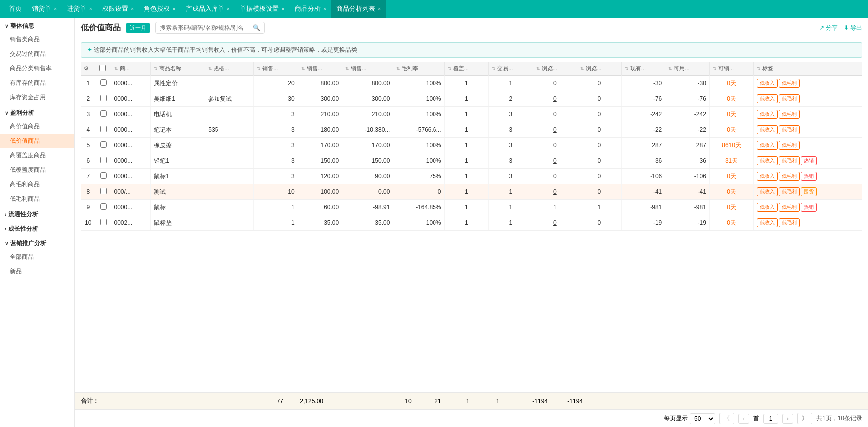  What do you see at coordinates (644, 69) in the screenshot?
I see `col-header-current: ⇅ 现有...` at bounding box center [644, 69].